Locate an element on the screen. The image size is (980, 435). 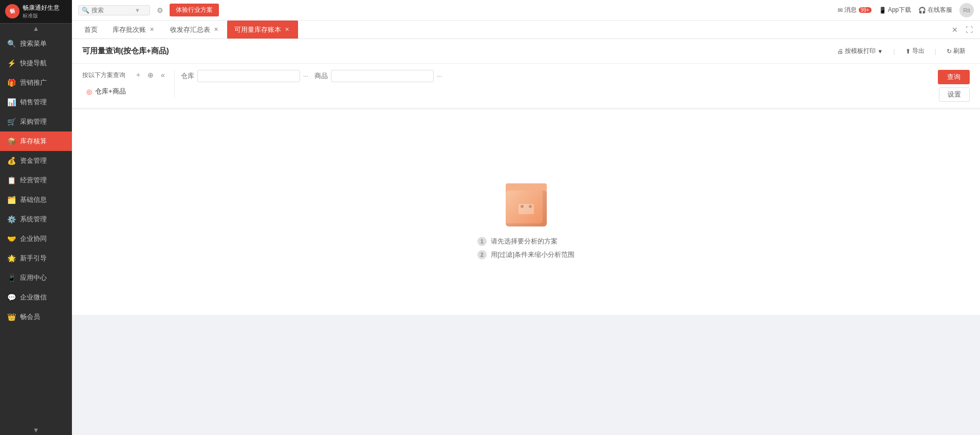
sidebar-item-search: 🔍 搜索菜单 is located at coordinates (36, 44).